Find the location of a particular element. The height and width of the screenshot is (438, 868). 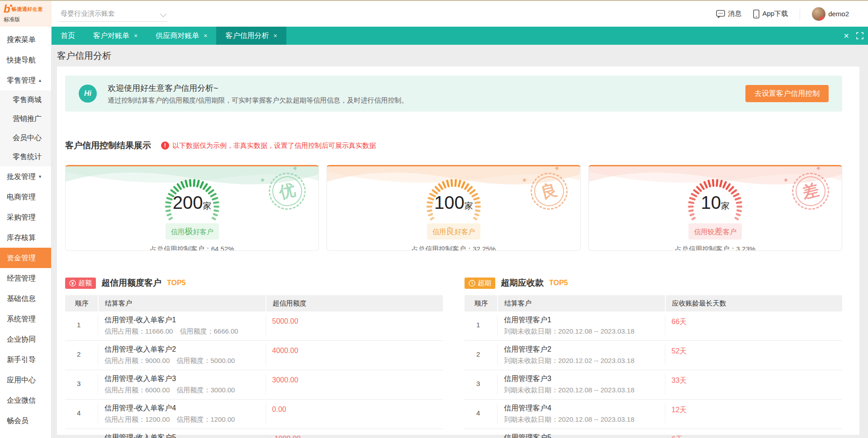

hi-icon: Hi is located at coordinates (88, 94).